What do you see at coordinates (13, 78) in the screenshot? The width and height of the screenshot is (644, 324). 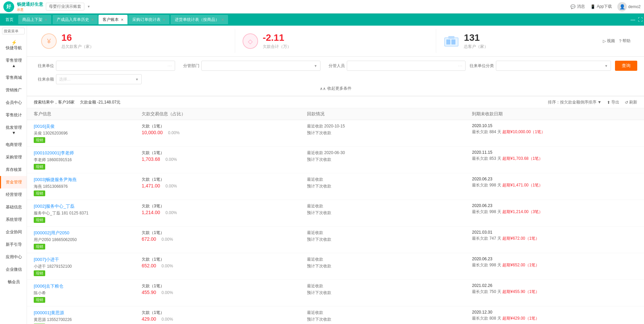 I see `sidebar-item-retail-mall: 零售商城` at bounding box center [13, 78].